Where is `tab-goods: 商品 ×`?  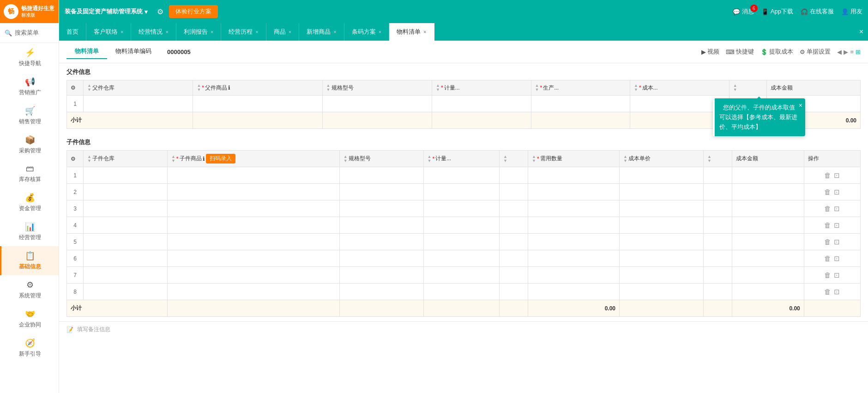
tab-goods: 商品 × is located at coordinates (283, 32).